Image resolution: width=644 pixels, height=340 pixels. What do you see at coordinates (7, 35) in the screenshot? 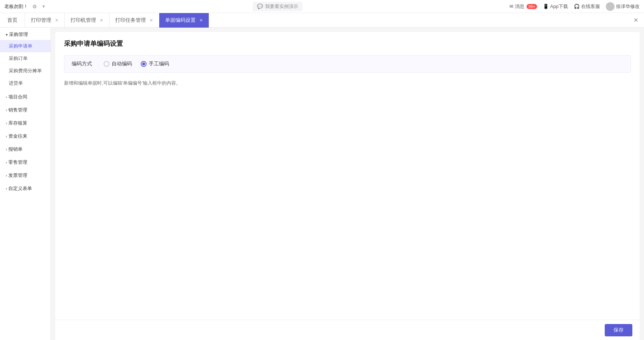
I see `chevron-down-icon: ▾` at bounding box center [7, 35].